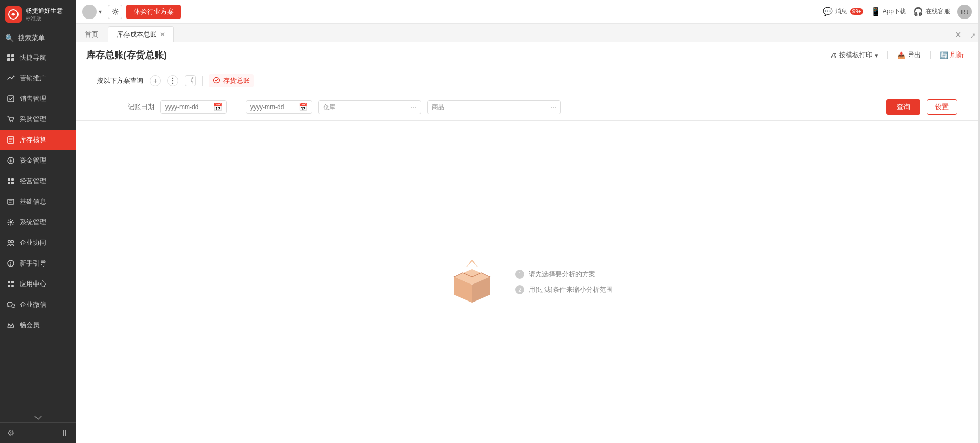 The height and width of the screenshot is (443, 980). What do you see at coordinates (965, 12) in the screenshot?
I see `topbar-user-avatar-right: Rit` at bounding box center [965, 12].